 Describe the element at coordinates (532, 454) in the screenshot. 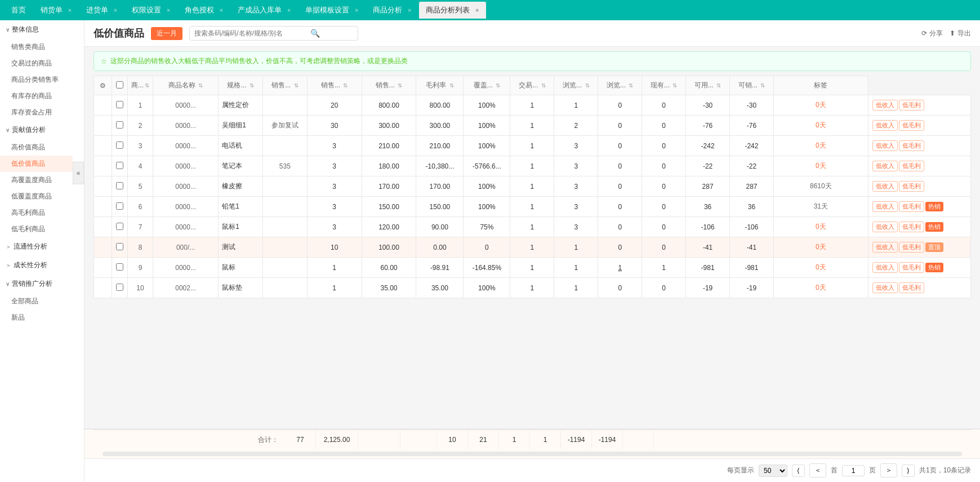

I see `horizontal-scrollbar` at that location.